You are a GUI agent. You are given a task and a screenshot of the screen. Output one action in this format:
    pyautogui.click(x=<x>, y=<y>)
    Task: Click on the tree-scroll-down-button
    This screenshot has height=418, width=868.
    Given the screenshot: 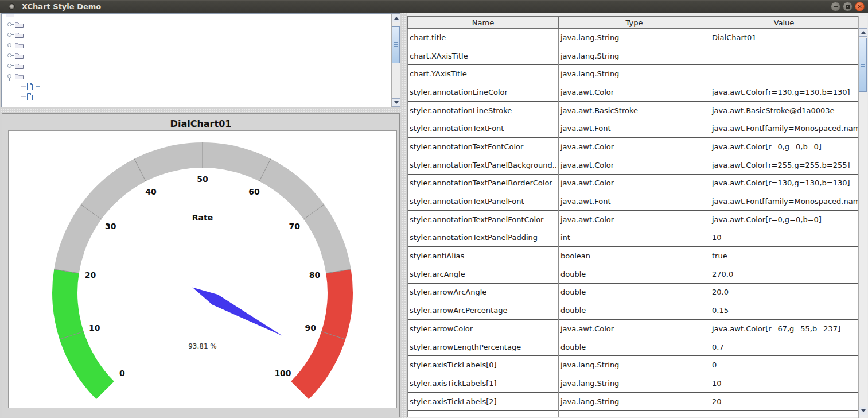 What is the action you would take?
    pyautogui.click(x=396, y=102)
    